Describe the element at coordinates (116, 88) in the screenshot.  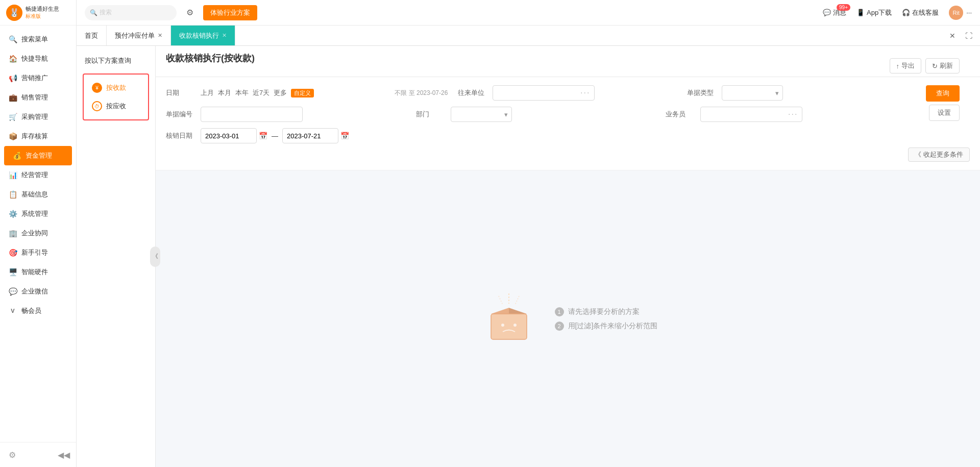
I see `filter-by-receipt-label: 按收款` at that location.